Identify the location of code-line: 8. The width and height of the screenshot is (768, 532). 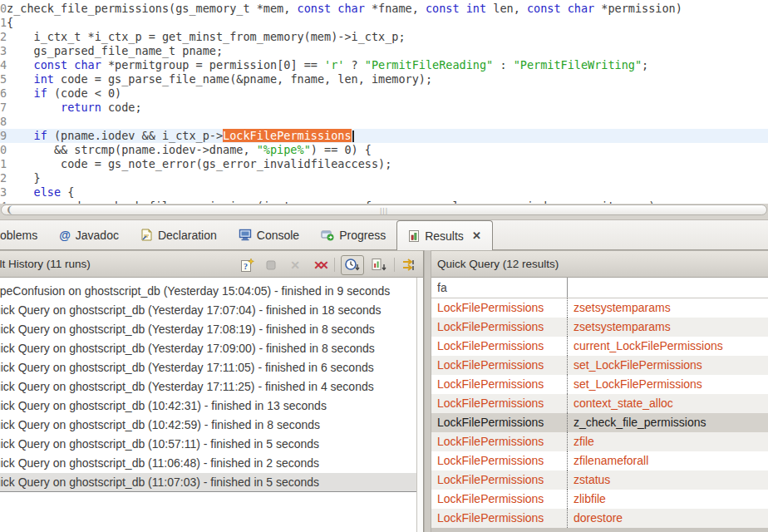
(384, 121).